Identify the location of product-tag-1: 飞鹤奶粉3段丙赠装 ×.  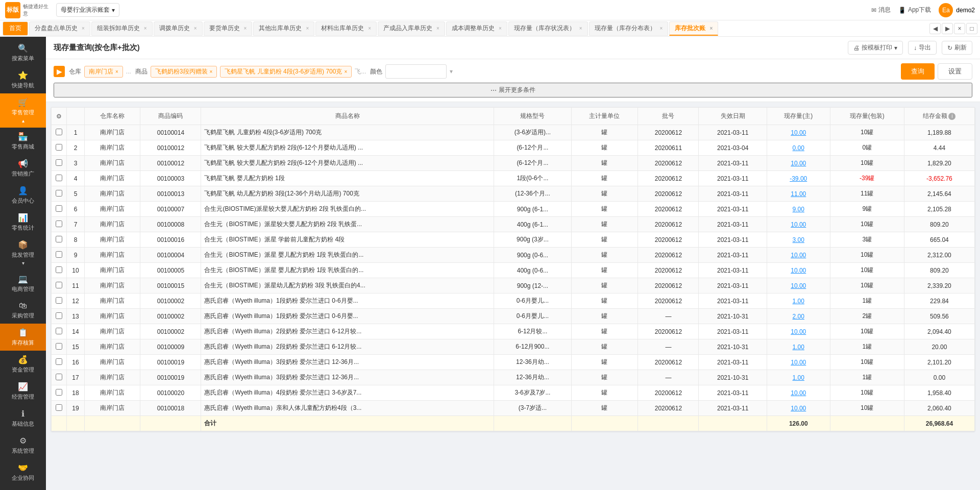
(184, 71).